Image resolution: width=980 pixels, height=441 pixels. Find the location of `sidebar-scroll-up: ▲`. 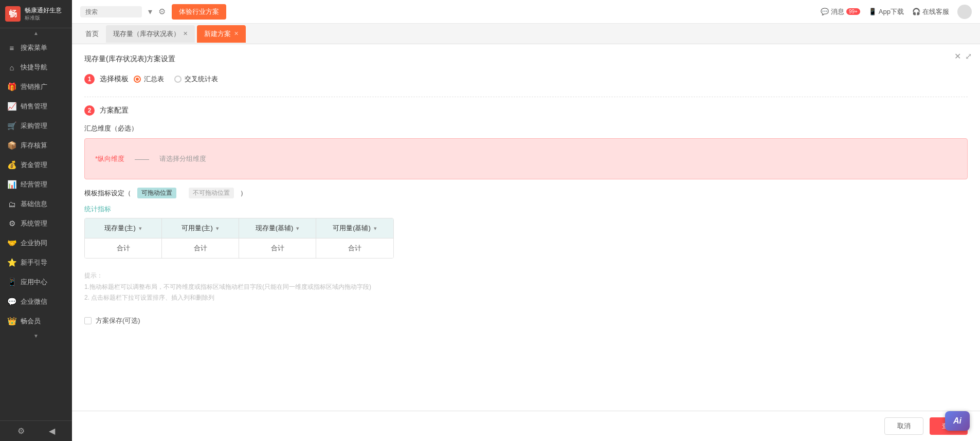

sidebar-scroll-up: ▲ is located at coordinates (36, 33).